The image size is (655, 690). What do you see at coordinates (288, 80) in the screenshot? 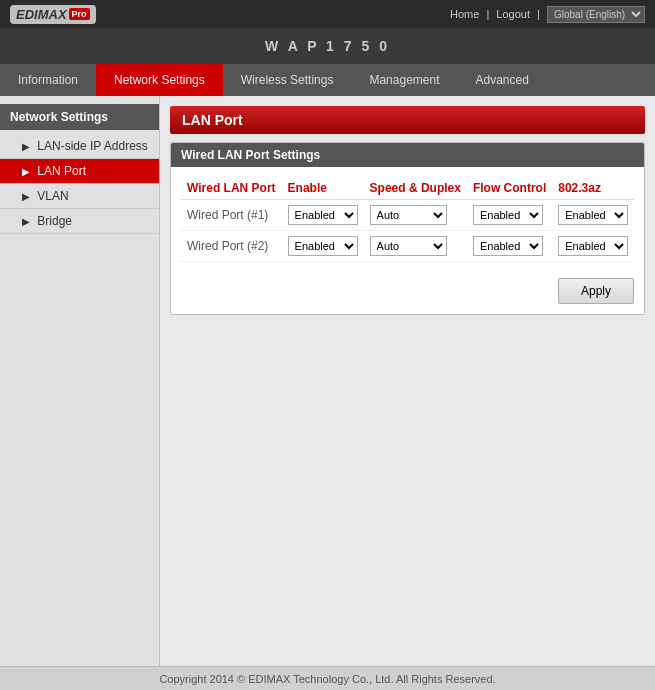
I see `nav-wireless-settings: Wireless Settings` at bounding box center [288, 80].